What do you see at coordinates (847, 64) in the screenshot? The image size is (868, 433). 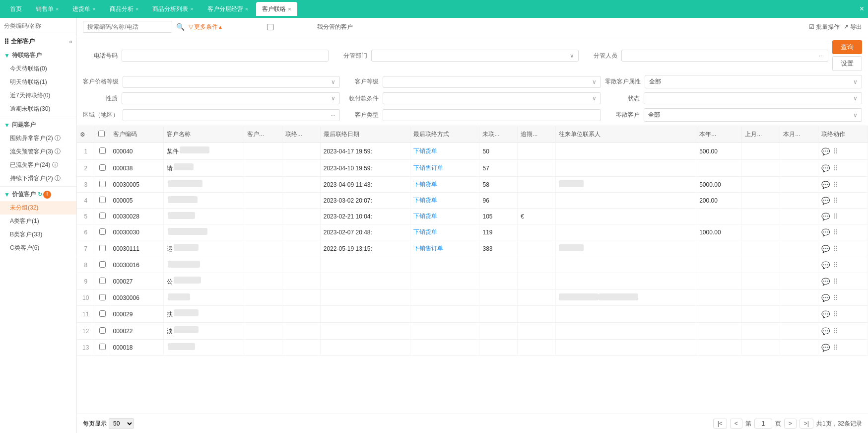 I see `reset-button: 设置` at bounding box center [847, 64].